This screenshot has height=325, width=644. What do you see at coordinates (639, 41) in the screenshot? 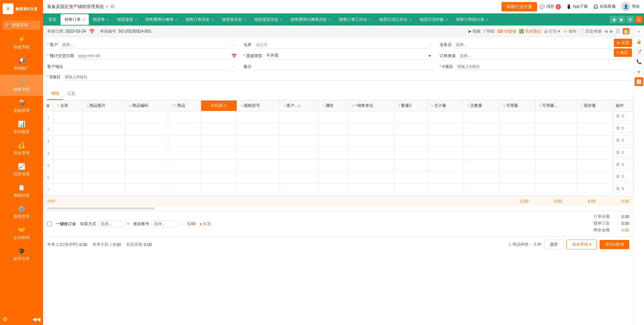
I see `right-panel-lock-icon: 🔒` at bounding box center [639, 41].